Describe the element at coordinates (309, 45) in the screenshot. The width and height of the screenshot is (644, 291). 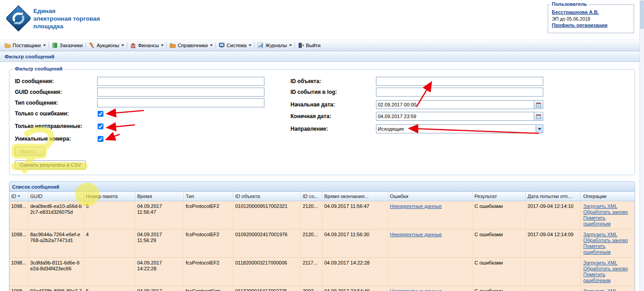
I see `menu-item-logout: Выйти` at that location.